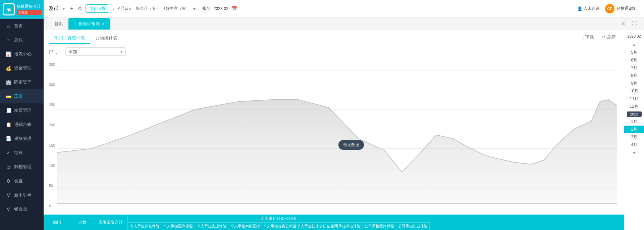 This screenshot has width=644, height=230. What do you see at coordinates (634, 45) in the screenshot?
I see `right-panel-up-arrow: ▲` at bounding box center [634, 45].